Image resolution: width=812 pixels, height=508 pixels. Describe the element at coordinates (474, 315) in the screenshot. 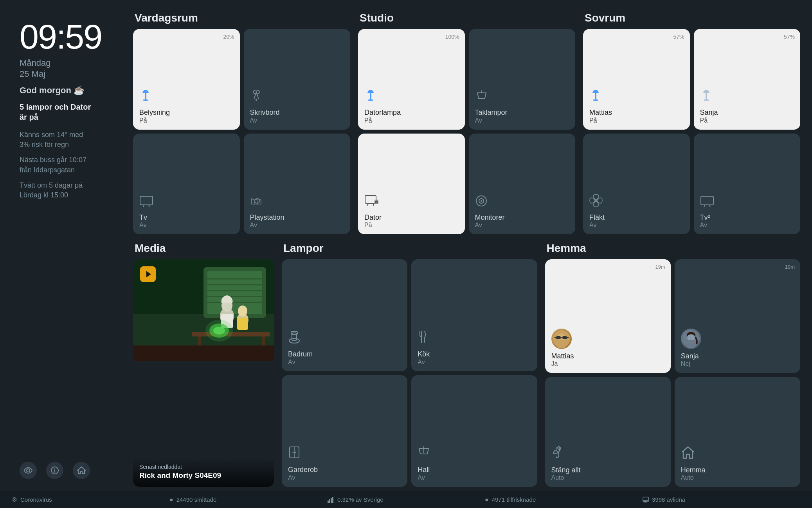

I see `kok-tile: Kök Av` at that location.